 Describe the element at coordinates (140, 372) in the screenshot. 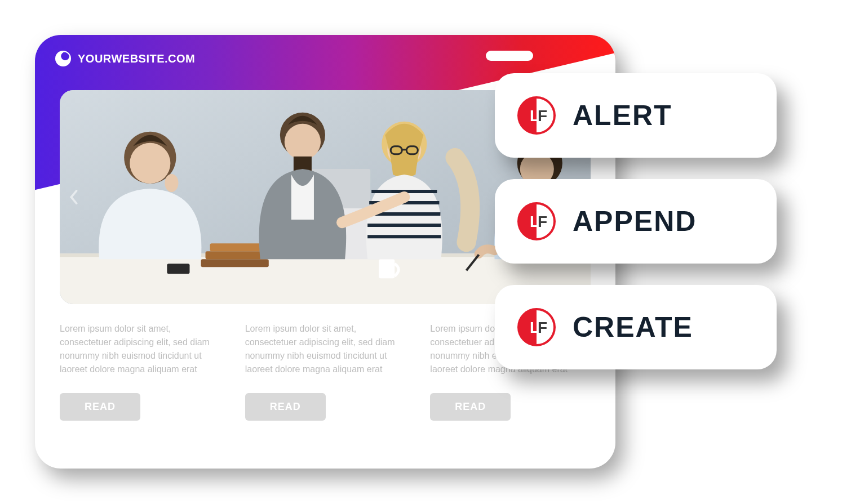

I see `card-1: Lorem ipsum dolor sit amet, consectetuer…` at that location.